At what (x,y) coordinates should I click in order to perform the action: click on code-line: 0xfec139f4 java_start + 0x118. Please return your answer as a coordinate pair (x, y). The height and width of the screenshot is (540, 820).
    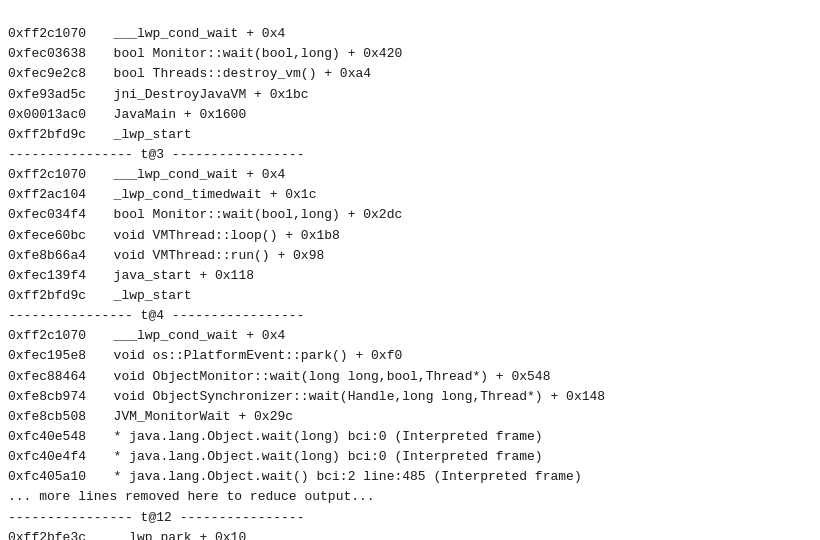
    Looking at the image, I should click on (410, 276).